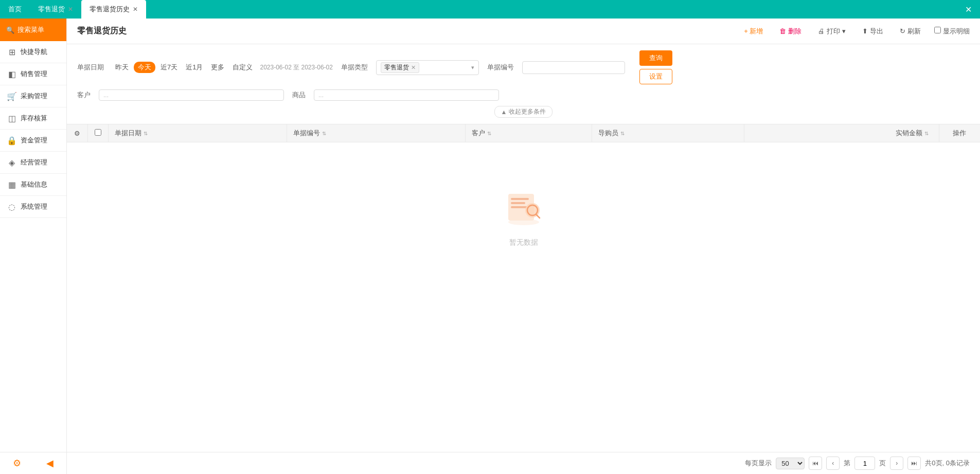 Image resolution: width=980 pixels, height=474 pixels. Describe the element at coordinates (77, 134) in the screenshot. I see `settings-icon: ⚙` at that location.